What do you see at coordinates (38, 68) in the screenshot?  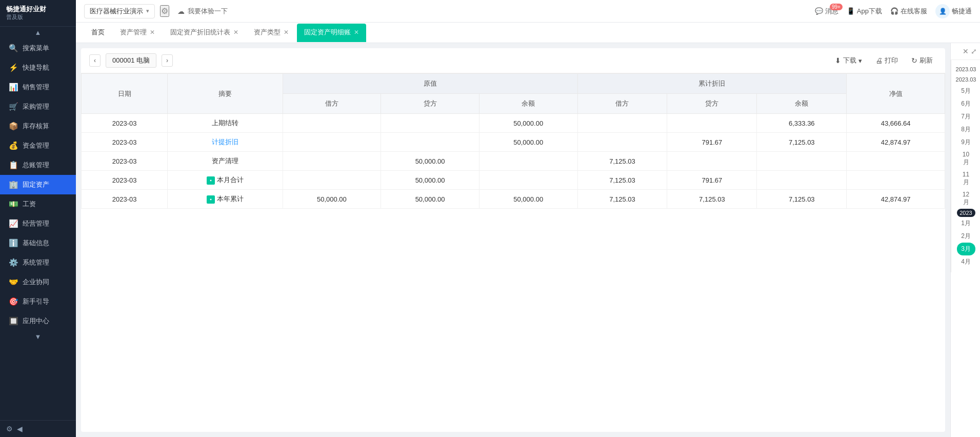 I see `sidebar-item-quicknav: ⚡ 快捷导航` at bounding box center [38, 68].